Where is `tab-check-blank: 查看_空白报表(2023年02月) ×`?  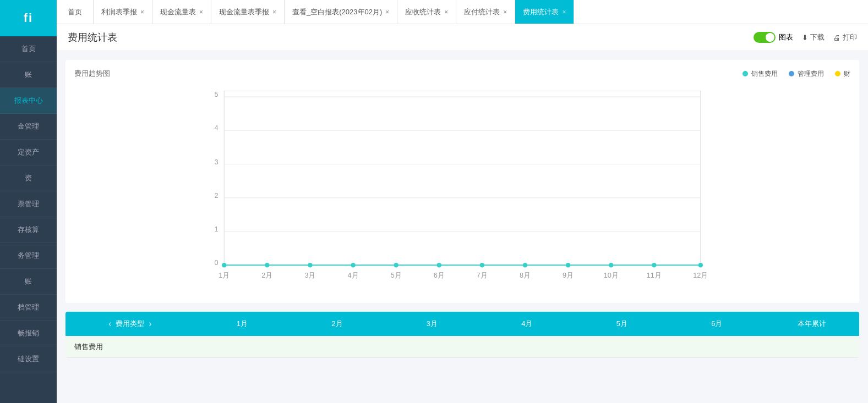 tab-check-blank: 查看_空白报表(2023年02月) × is located at coordinates (341, 12).